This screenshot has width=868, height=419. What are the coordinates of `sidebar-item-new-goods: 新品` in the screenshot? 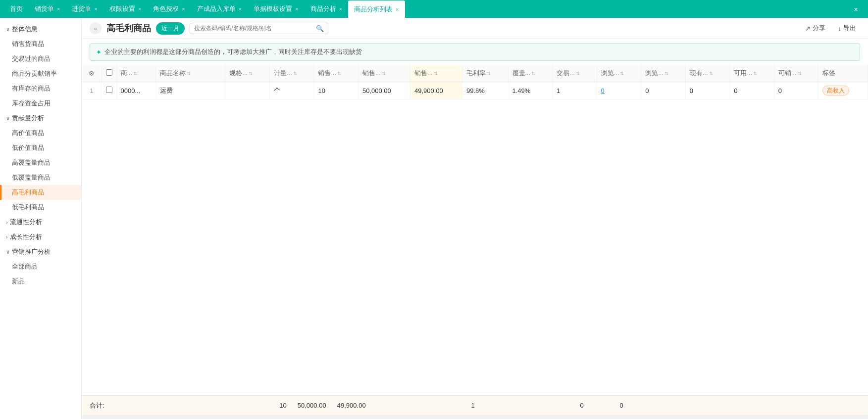 It's located at (41, 281).